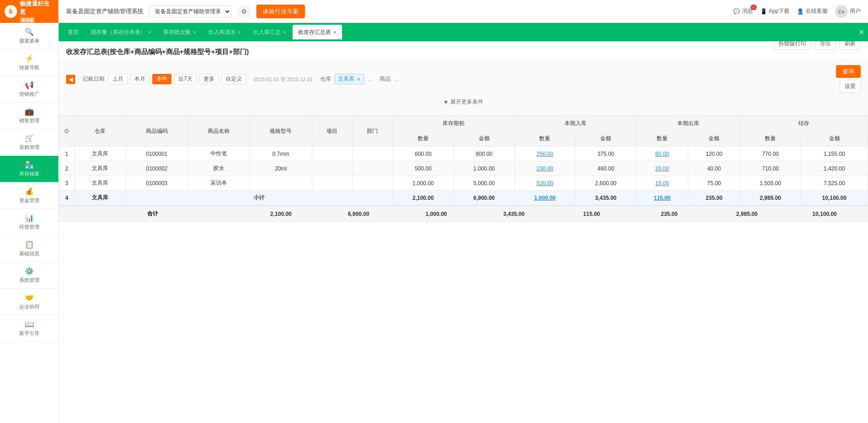 This screenshot has height=423, width=868. I want to click on table-sub-out-qty: 数量, so click(662, 139).